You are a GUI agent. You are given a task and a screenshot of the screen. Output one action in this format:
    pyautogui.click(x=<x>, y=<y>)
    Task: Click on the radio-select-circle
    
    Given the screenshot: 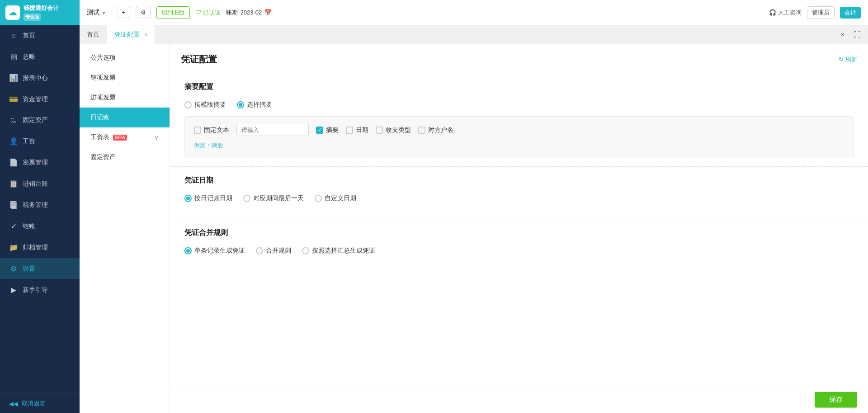 What is the action you would take?
    pyautogui.click(x=241, y=105)
    